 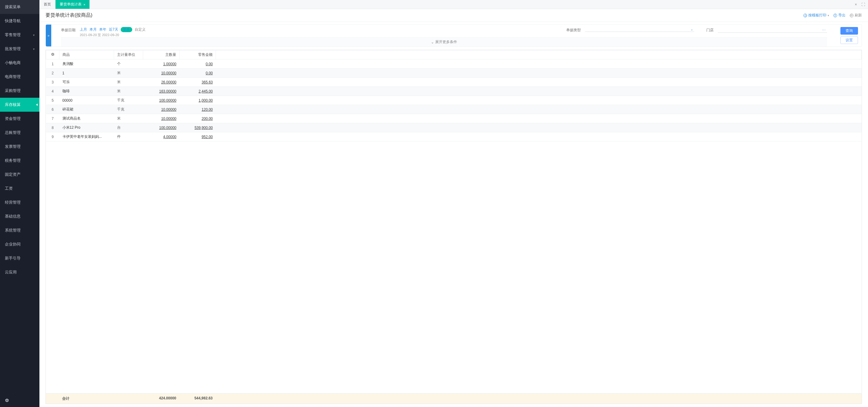 I want to click on fullscreen-icon: ⛶, so click(x=863, y=5).